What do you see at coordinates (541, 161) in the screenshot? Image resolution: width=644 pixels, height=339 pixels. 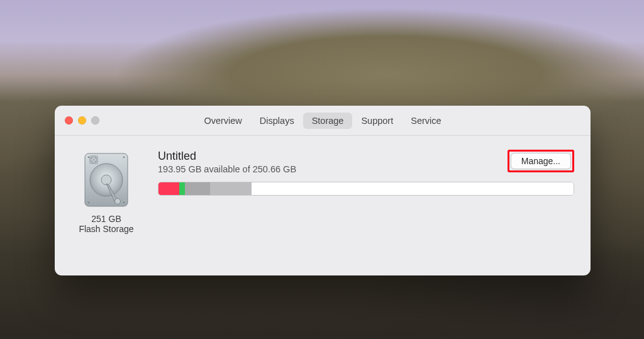 I see `manage-button: Manage...` at bounding box center [541, 161].